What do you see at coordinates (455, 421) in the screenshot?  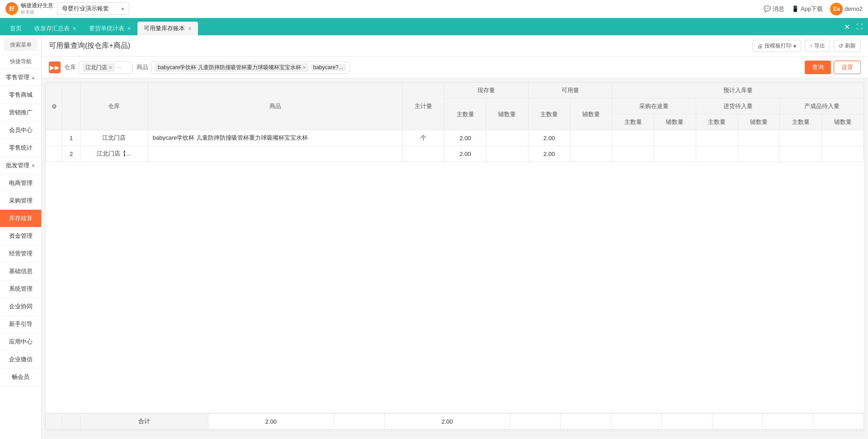 I see `table-footer: 合计 2.00 2.00` at bounding box center [455, 421].